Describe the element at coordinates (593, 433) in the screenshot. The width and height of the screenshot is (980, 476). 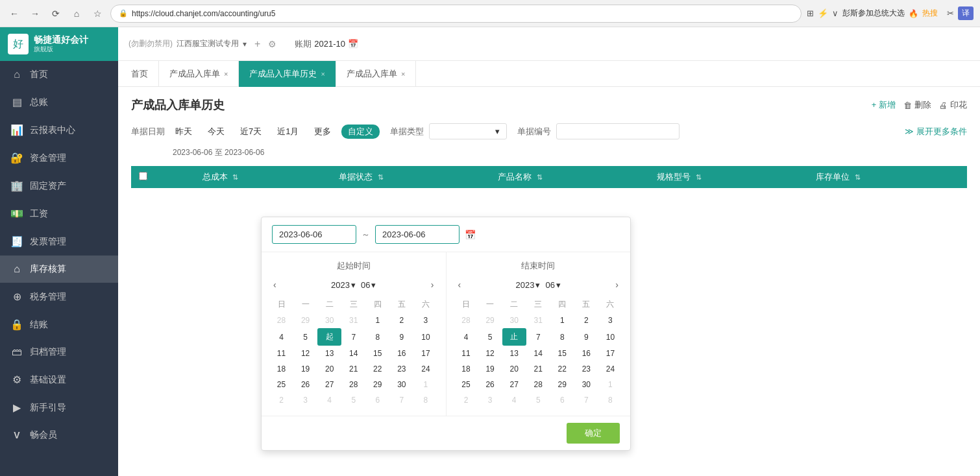
I see `confirm-button: 确定` at that location.